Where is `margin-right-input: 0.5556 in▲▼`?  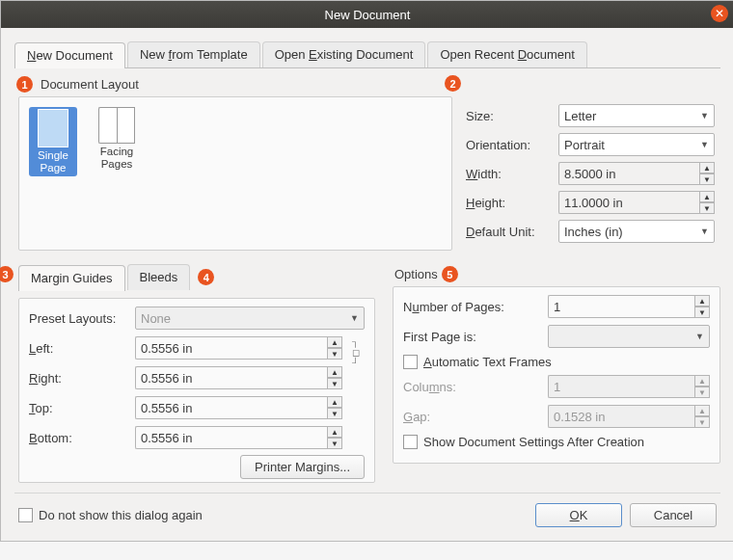
margin-right-input: 0.5556 in▲▼ is located at coordinates (239, 378).